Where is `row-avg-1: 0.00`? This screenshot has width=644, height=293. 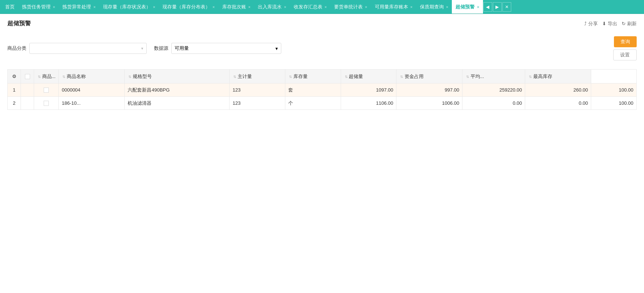
row-avg-1: 0.00 is located at coordinates (558, 103).